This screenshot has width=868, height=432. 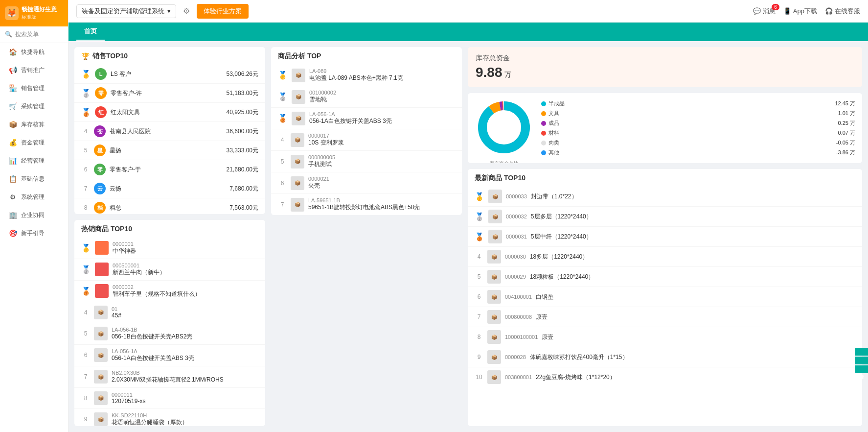 I want to click on product-name: 5层中纤（1220*2440）, so click(x=562, y=237).